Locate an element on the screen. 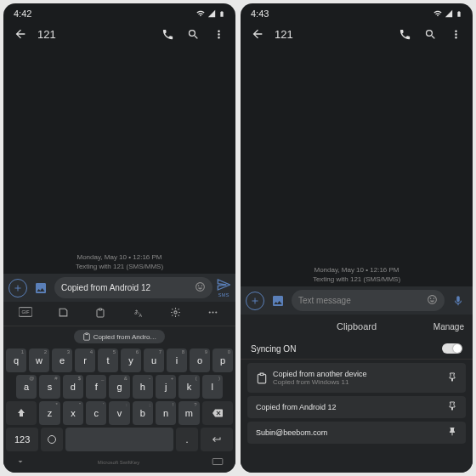 Image resolution: width=476 pixels, height=476 pixels. key-f: f_ is located at coordinates (96, 387).